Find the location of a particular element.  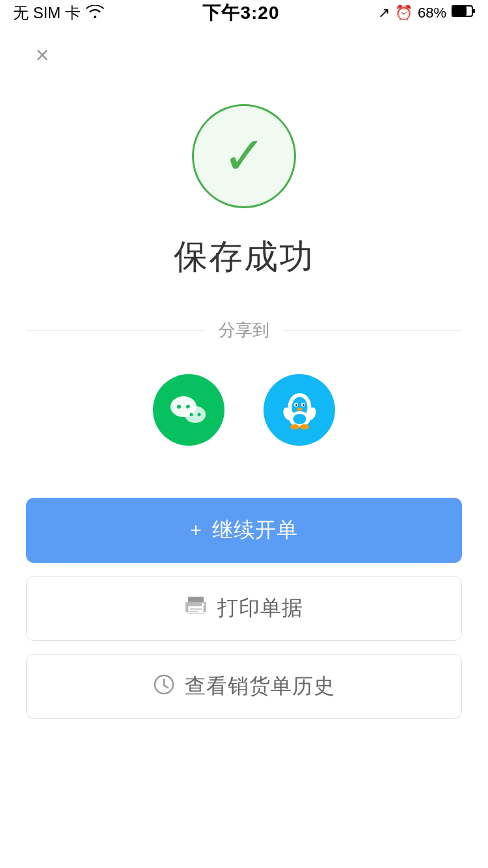

qq-share-button is located at coordinates (299, 410).